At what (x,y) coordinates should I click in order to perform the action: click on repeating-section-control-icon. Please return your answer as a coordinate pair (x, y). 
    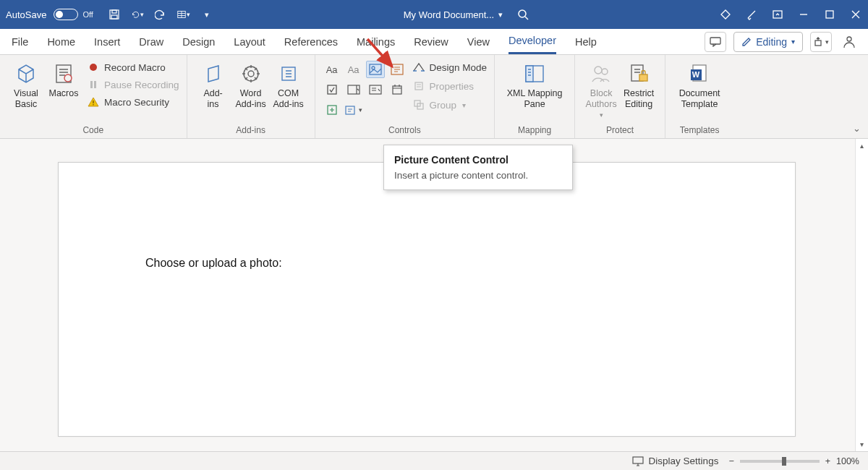
    Looking at the image, I should click on (332, 110).